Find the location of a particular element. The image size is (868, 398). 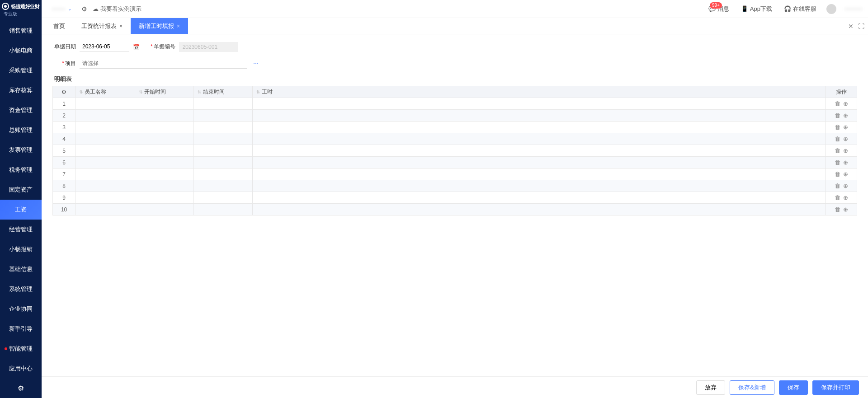

table-row: 6🗑⊕ is located at coordinates (455, 163).